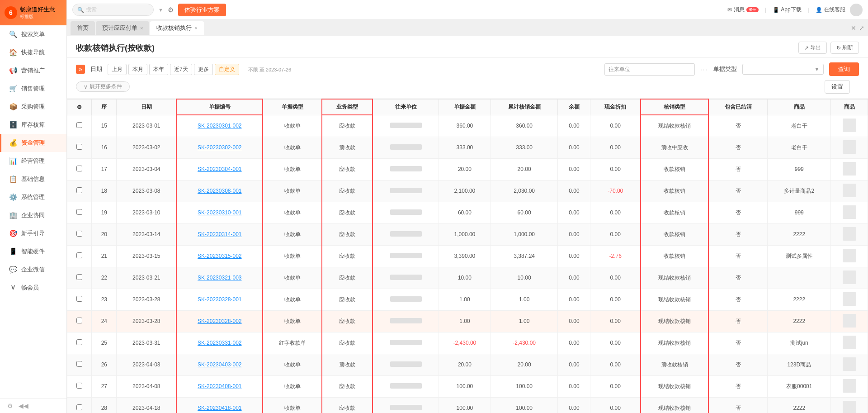 This screenshot has height=413, width=868. I want to click on sidebar-item-operation: 📊 经营管理, so click(33, 161).